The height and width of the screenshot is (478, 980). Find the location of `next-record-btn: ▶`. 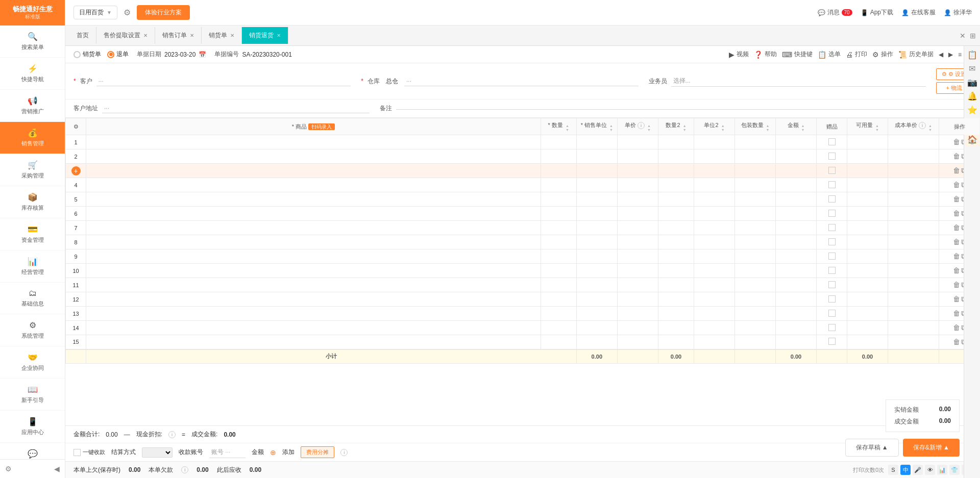

next-record-btn: ▶ is located at coordinates (950, 55).